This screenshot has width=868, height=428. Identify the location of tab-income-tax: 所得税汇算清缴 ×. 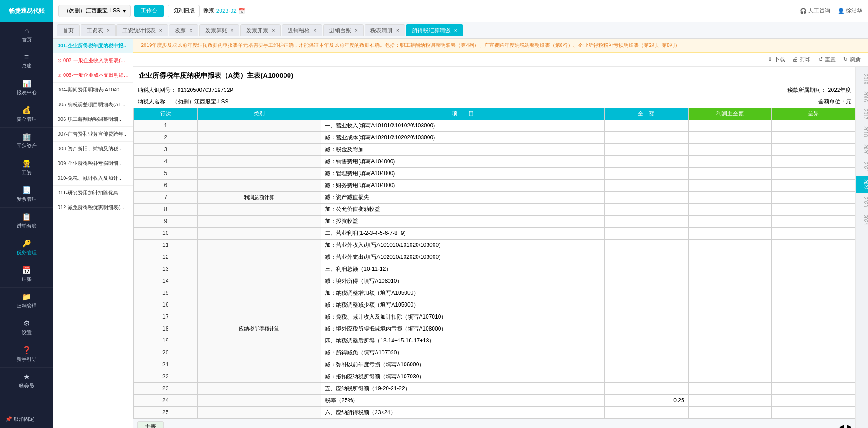
(434, 30).